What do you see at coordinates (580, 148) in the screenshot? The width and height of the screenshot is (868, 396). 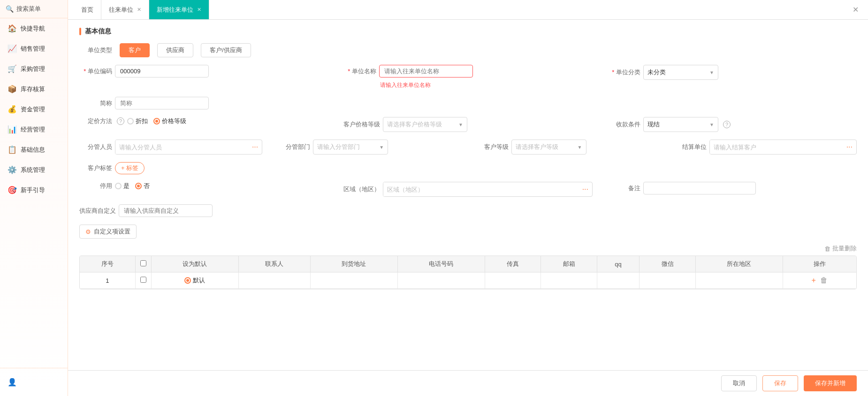 I see `customer-level-arrow: ▼` at bounding box center [580, 148].